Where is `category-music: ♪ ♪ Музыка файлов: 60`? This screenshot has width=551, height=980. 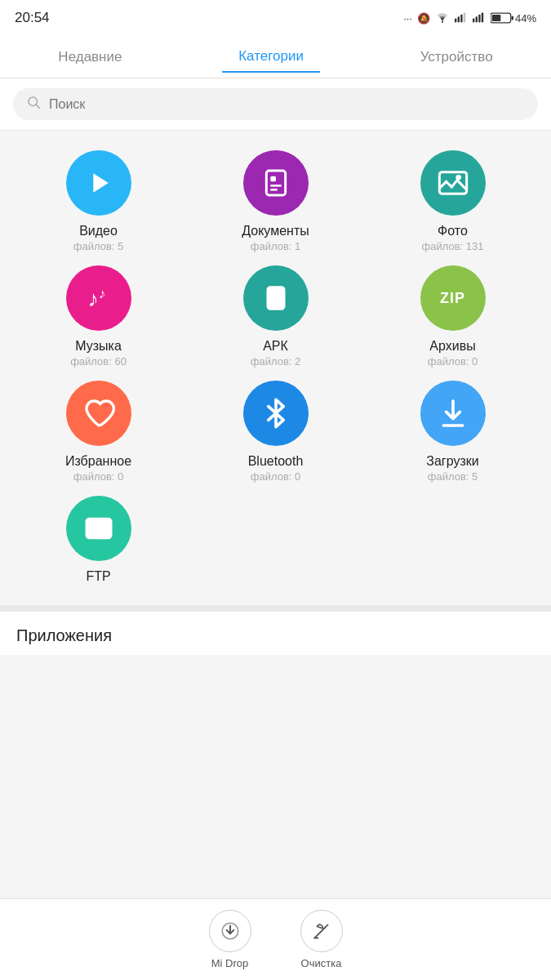 category-music: ♪ ♪ Музыка файлов: 60 is located at coordinates (98, 317).